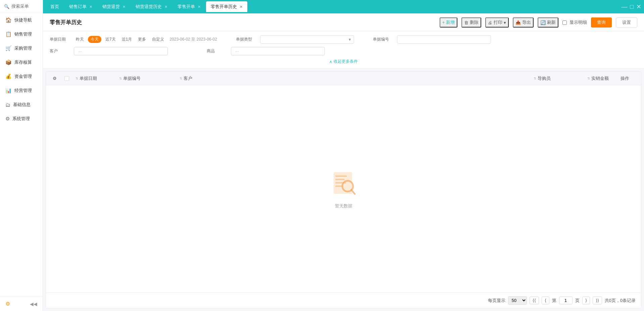 Image resolution: width=644 pixels, height=311 pixels. I want to click on chevron-up-icon: ∧, so click(331, 62).